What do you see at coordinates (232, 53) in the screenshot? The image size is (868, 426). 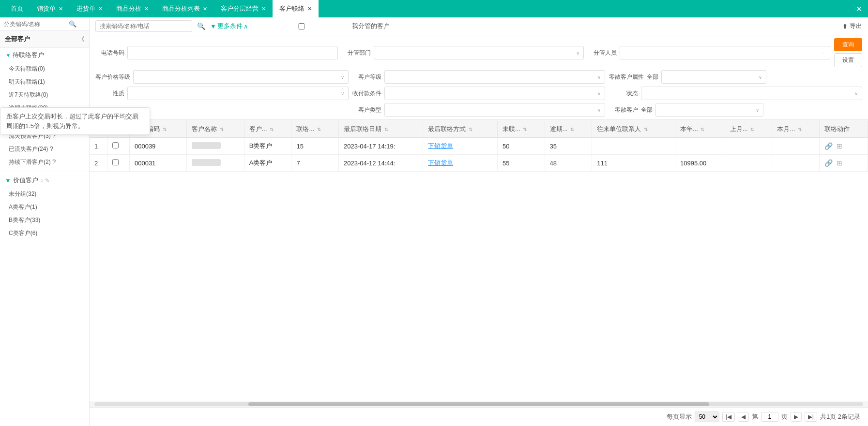 I see `phone-input` at bounding box center [232, 53].